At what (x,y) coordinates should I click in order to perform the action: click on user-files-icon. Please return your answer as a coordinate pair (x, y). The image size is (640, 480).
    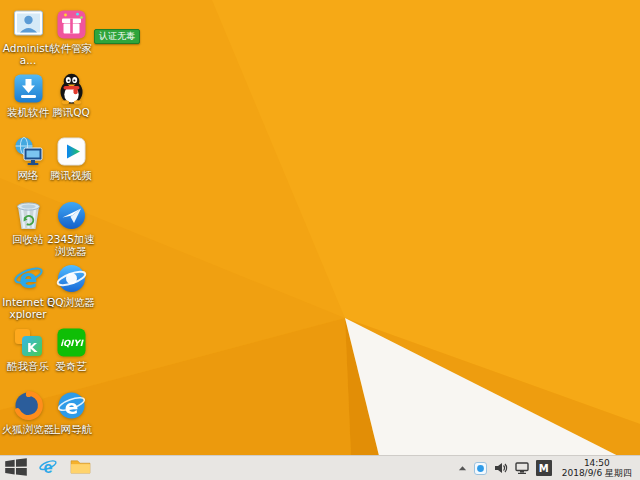
    Looking at the image, I should click on (28, 24).